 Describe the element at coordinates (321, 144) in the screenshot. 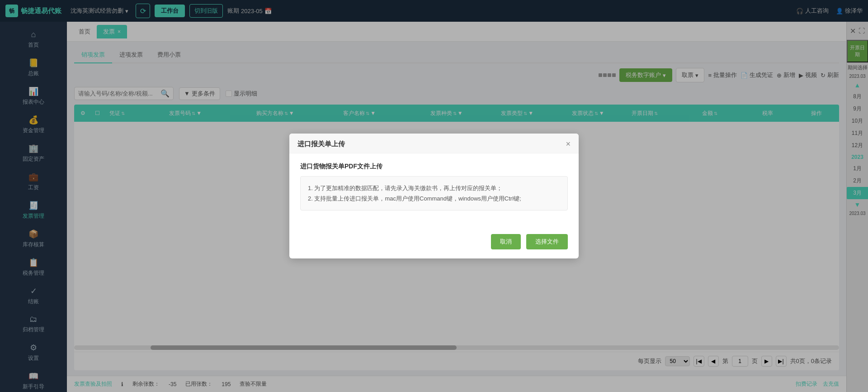

I see `modal-title: 进口报关单上传` at that location.